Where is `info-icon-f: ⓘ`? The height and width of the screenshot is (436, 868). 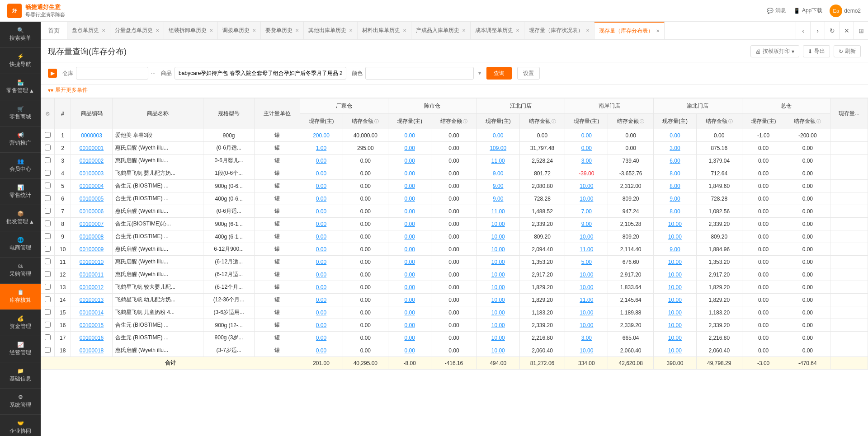 info-icon-f: ⓘ is located at coordinates (377, 121).